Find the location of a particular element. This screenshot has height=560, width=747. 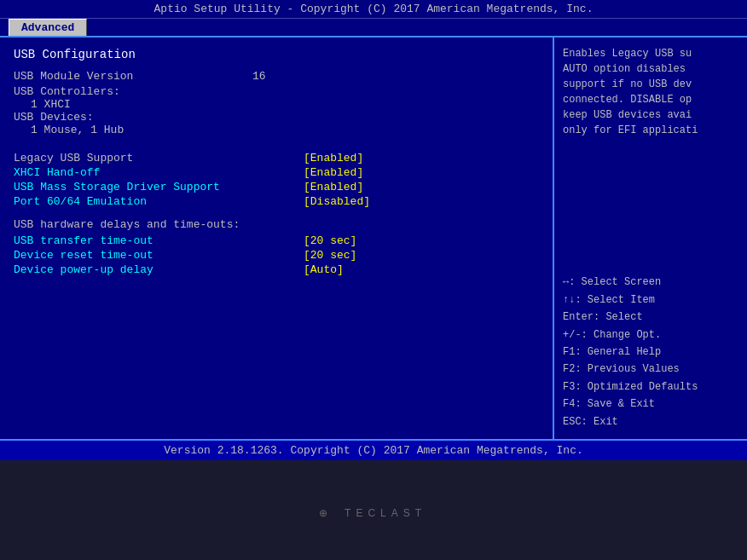

setting-device-reset: Device reset time-out [20 sec] is located at coordinates (276, 256).